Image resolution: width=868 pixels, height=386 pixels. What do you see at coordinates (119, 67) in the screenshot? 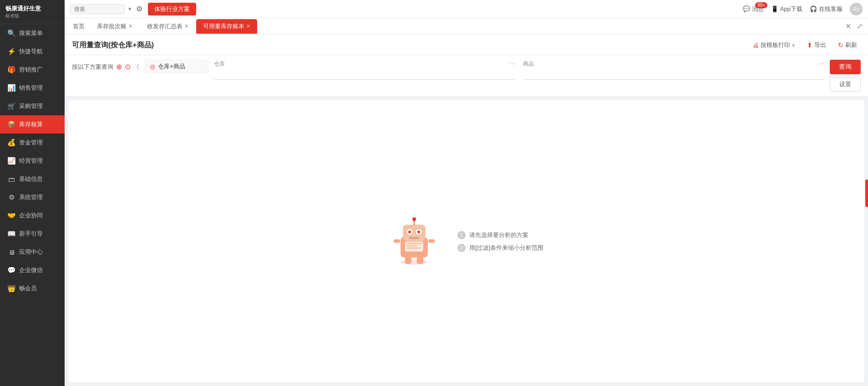
I see `add-filter-icon: ⊕` at bounding box center [119, 67].